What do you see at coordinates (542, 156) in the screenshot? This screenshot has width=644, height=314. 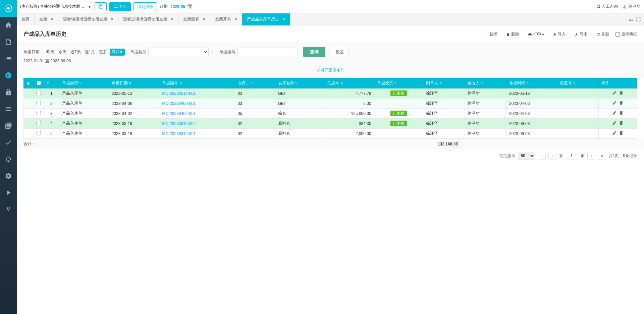 I see `first-page-btn: «` at bounding box center [542, 156].